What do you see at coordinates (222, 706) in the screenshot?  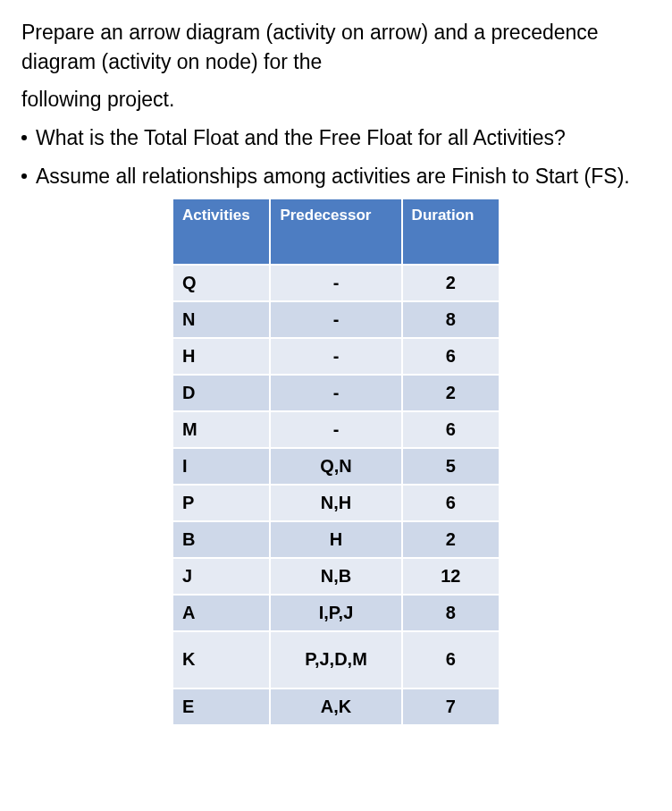 I see `cell-activity: E` at bounding box center [222, 706].